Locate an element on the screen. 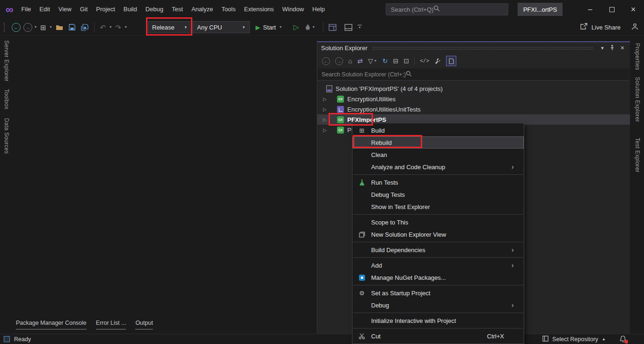 This screenshot has width=644, height=344. menu-item-manage-nuget-packages: Manage NuGet Packages... is located at coordinates (438, 277).